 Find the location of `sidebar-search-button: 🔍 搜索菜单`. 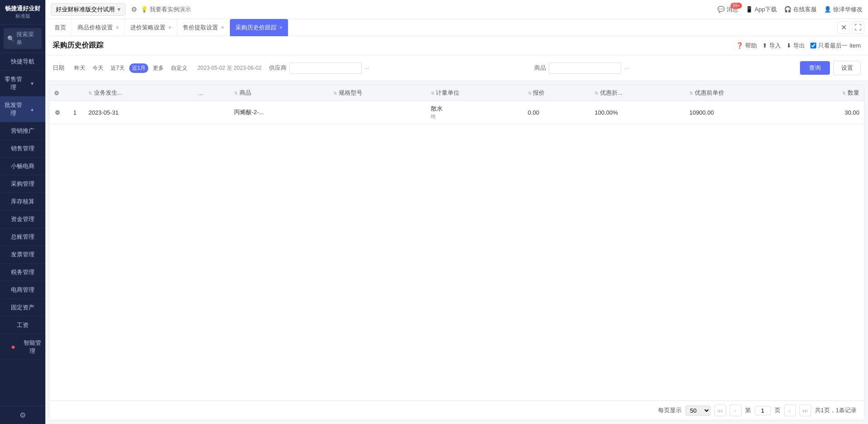

sidebar-search-button: 🔍 搜索菜单 is located at coordinates (23, 39).